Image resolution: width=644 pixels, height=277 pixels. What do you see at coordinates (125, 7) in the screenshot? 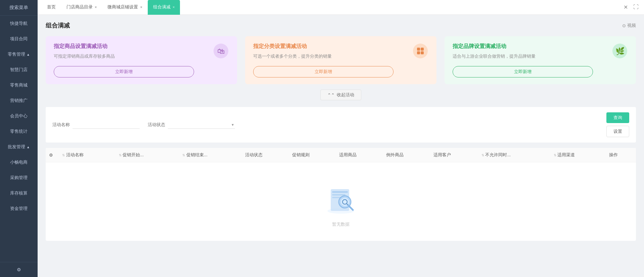
I see `tab-wechat-store: 微商城店铺设置 ×` at bounding box center [125, 7].